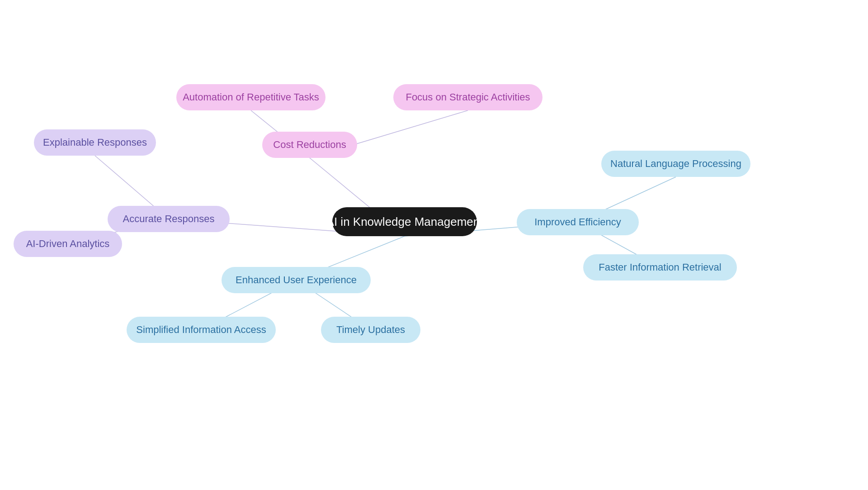 The width and height of the screenshot is (868, 490). Describe the element at coordinates (251, 97) in the screenshot. I see `automation-node: Automation of Repetitive Tasks` at that location.